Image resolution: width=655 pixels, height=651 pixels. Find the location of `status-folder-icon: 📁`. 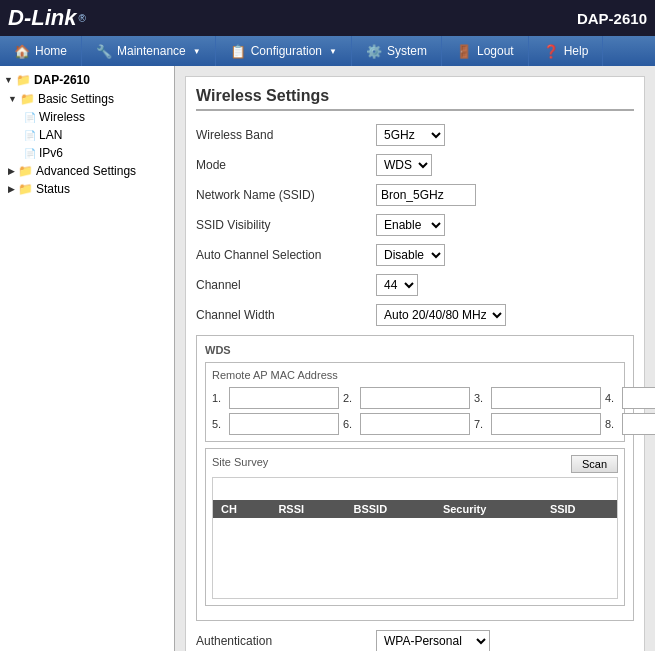

status-folder-icon: 📁 is located at coordinates (26, 189).